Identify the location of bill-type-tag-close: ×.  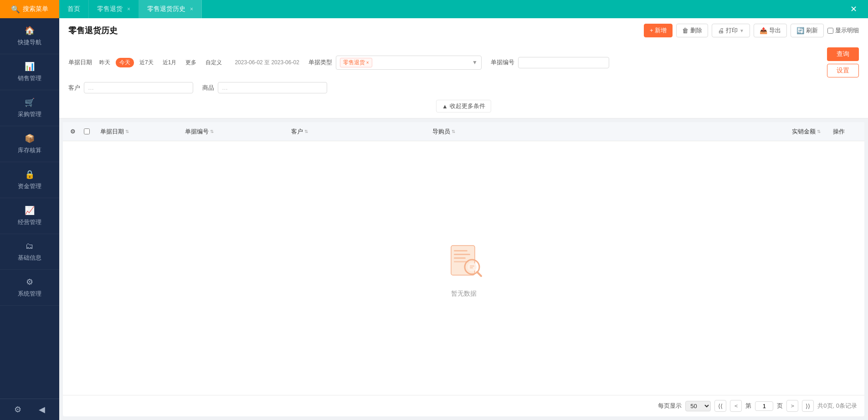
(368, 63).